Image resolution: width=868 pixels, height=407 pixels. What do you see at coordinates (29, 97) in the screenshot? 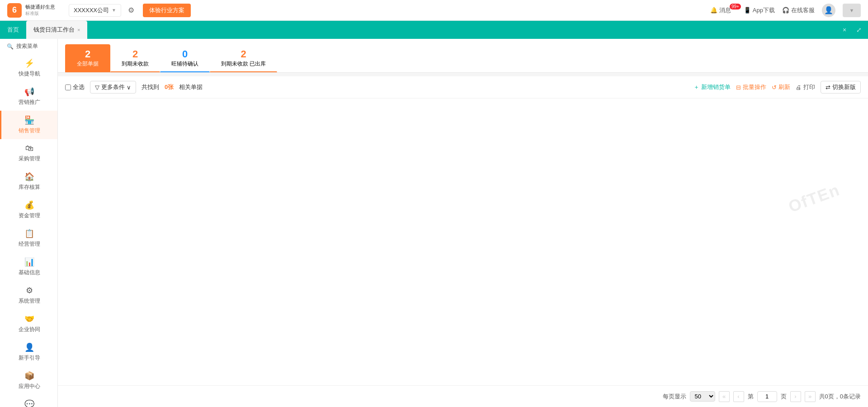
I see `sidebar-item-marketing: 📢 营销推广` at bounding box center [29, 97].